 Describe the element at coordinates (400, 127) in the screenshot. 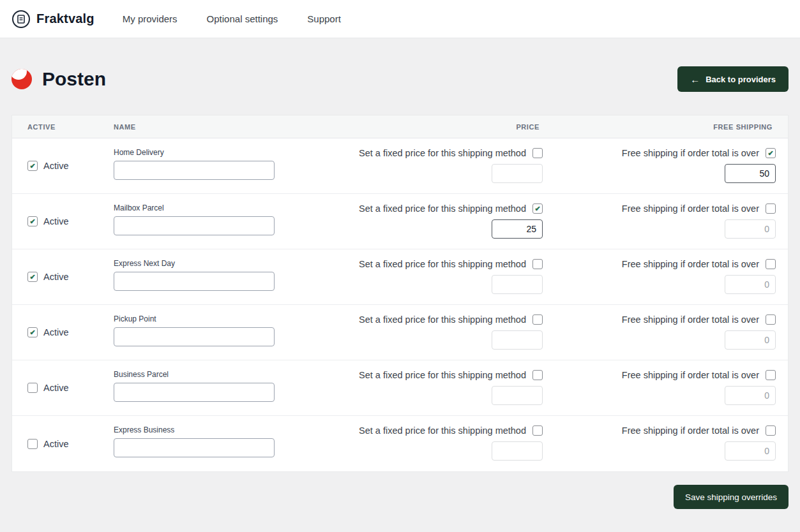

I see `table-header-row: Active Name Price Free Shipping` at that location.